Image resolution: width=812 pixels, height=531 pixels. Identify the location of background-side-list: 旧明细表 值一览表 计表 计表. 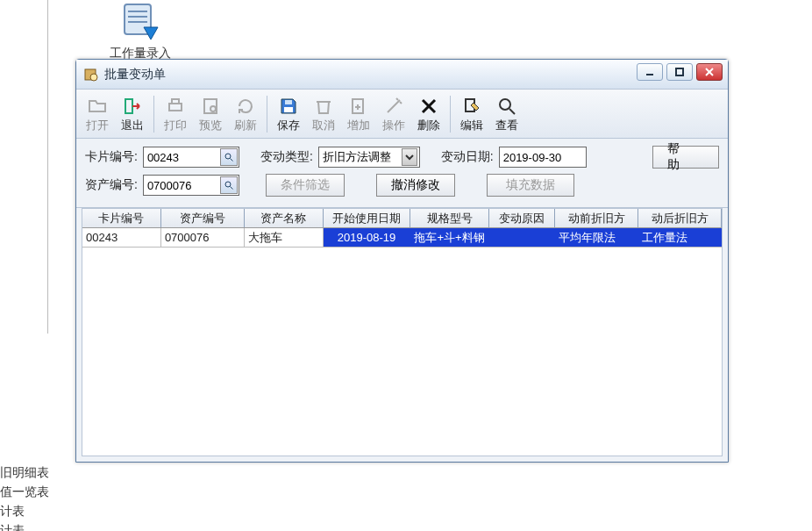
(25, 497).